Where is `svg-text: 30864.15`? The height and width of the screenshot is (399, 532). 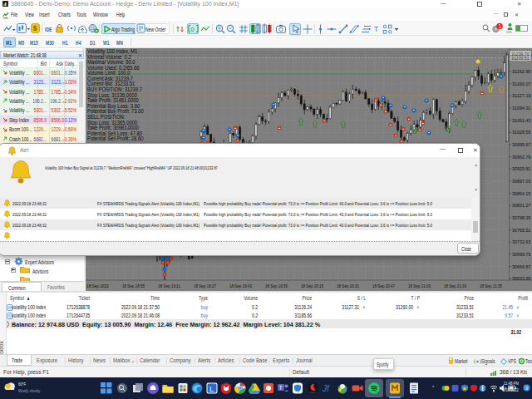 svg-text: 30864.15 is located at coordinates (522, 194).